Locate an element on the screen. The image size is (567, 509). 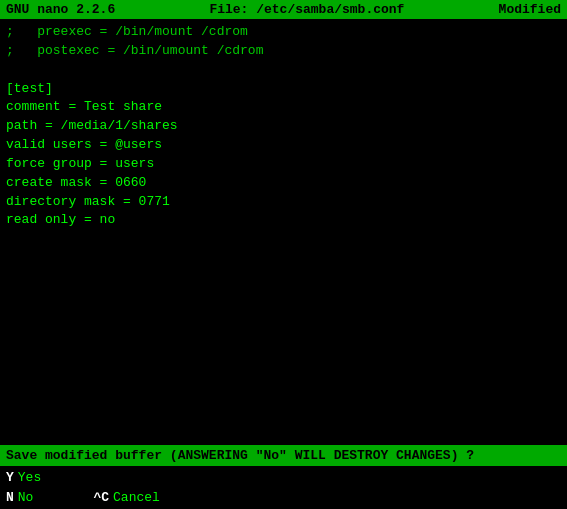
editor-line: ; preexec = /bin/mount /cdrom is located at coordinates (284, 32).